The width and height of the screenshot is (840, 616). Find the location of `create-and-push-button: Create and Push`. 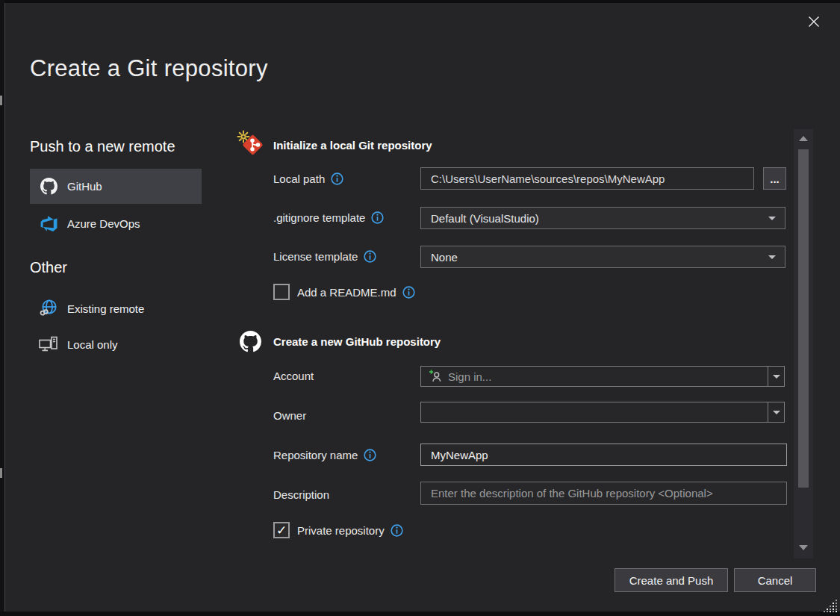

create-and-push-button: Create and Push is located at coordinates (671, 580).